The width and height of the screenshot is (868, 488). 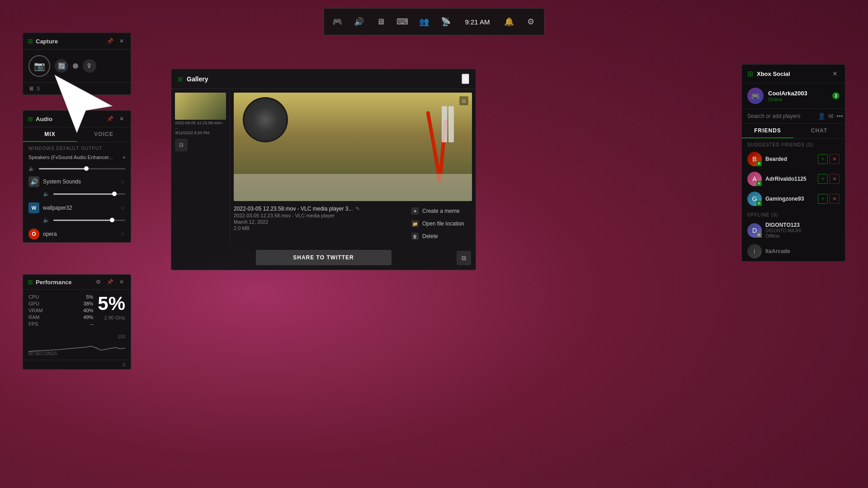 What do you see at coordinates (819, 131) in the screenshot?
I see `tab-chat: CHAT` at bounding box center [819, 131].